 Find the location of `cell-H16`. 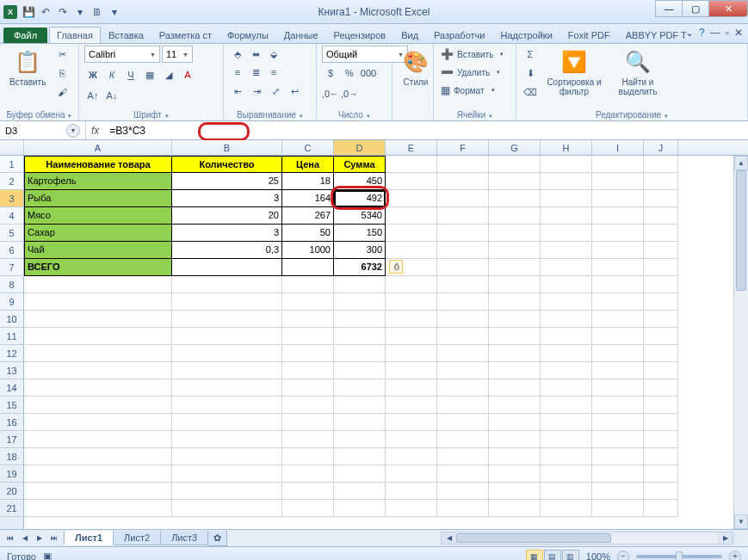

cell-H16 is located at coordinates (566, 422).